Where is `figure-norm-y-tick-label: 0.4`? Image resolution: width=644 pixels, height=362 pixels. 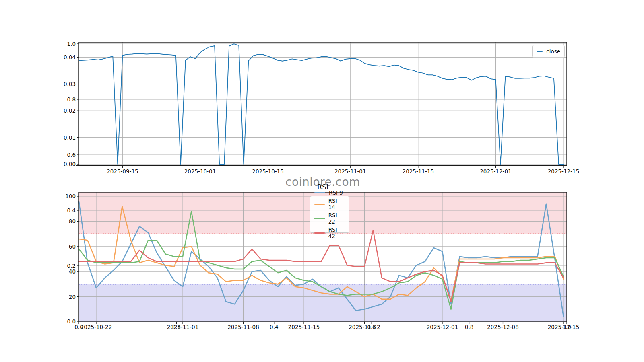 figure-norm-y-tick-label: 0.4 is located at coordinates (62, 210).